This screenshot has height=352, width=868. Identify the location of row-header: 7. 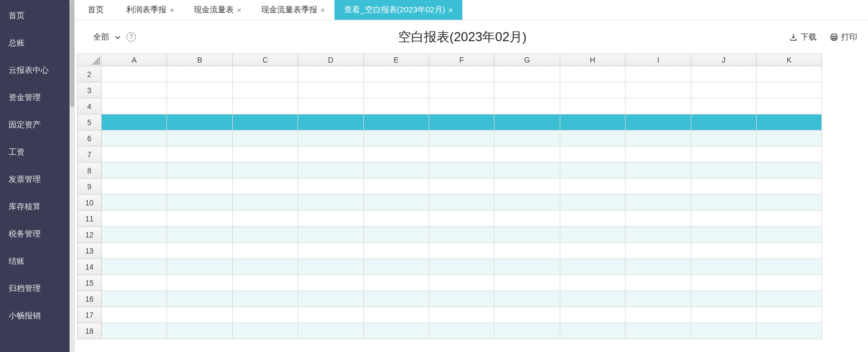
(89, 155).